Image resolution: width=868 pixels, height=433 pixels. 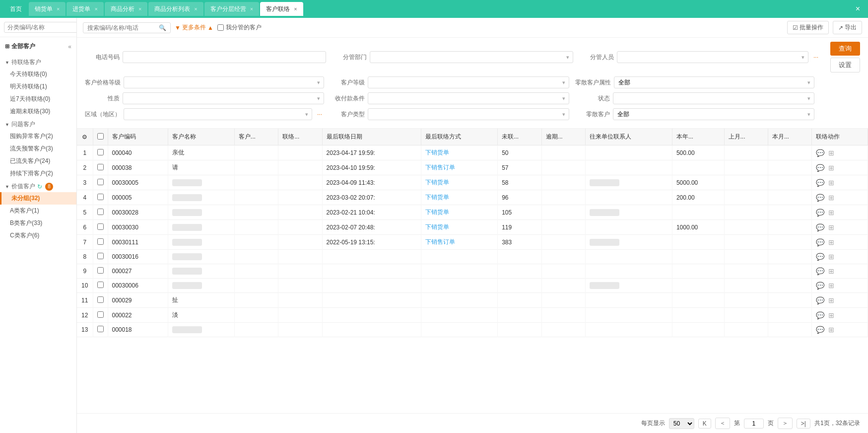 I want to click on th-this-month: 本月..., so click(x=790, y=137).